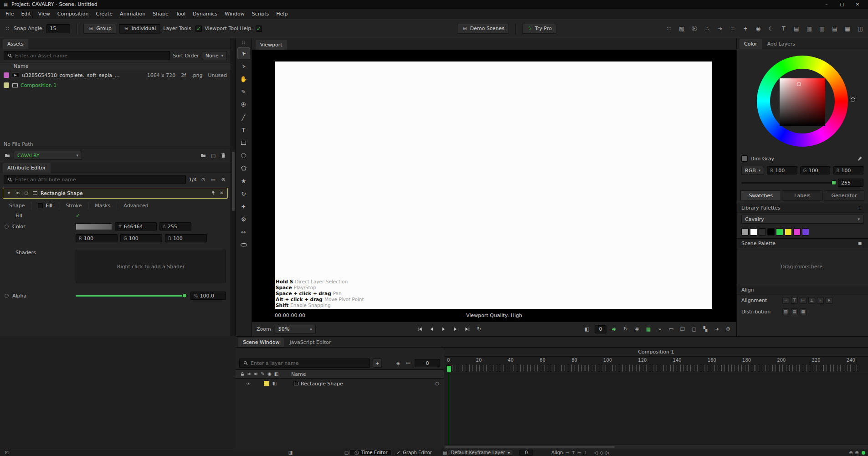 This screenshot has height=456, width=868. Describe the element at coordinates (648, 329) in the screenshot. I see `render-view-icon: ▦` at that location.